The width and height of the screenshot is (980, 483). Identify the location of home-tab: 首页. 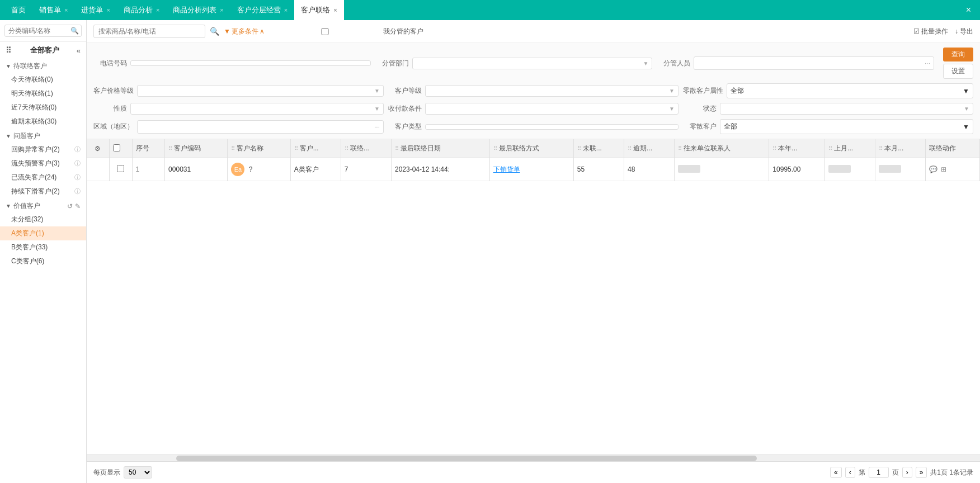
(18, 10).